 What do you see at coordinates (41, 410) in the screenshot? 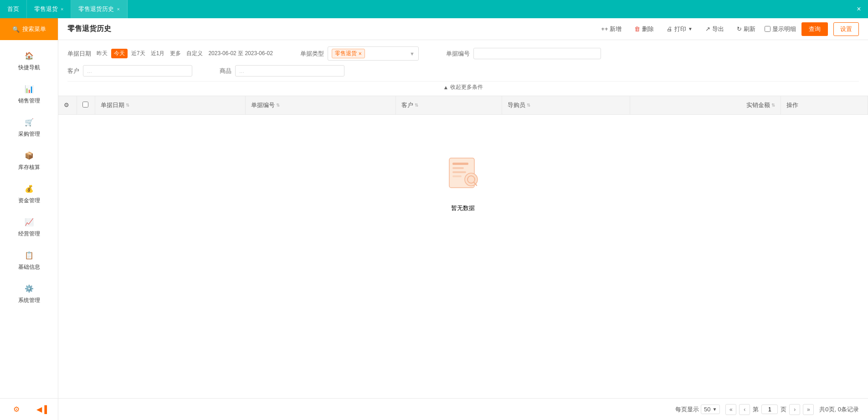
I see `speaker-button: ◀▐` at bounding box center [41, 410].